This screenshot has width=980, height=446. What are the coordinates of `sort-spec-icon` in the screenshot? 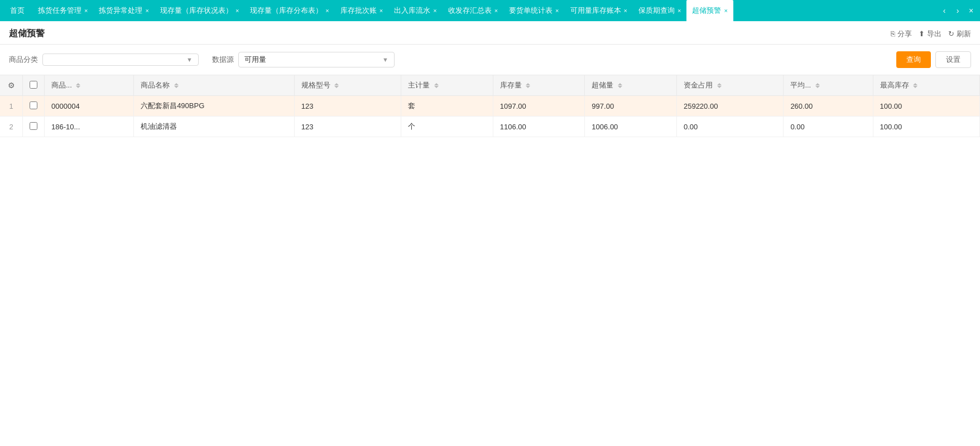 It's located at (337, 86).